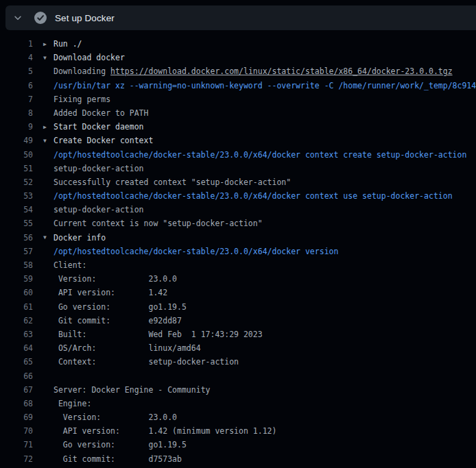 This screenshot has width=476, height=468. I want to click on log-line-number: 61, so click(16, 307).